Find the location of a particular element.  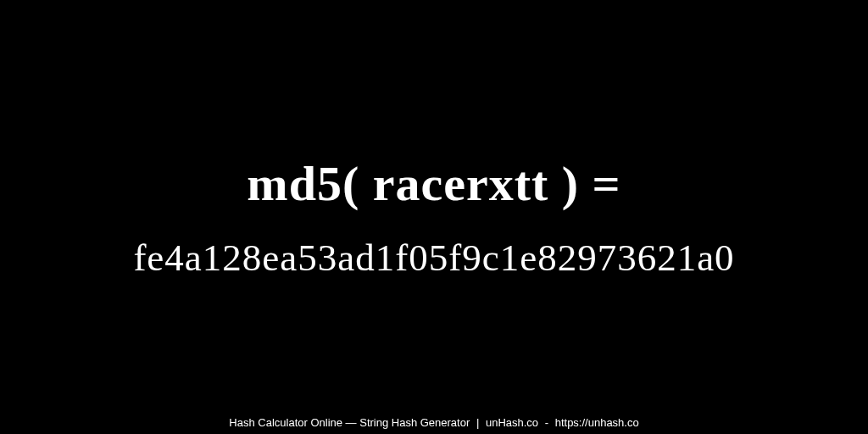

footer-site-name: unHash.co is located at coordinates (512, 422).